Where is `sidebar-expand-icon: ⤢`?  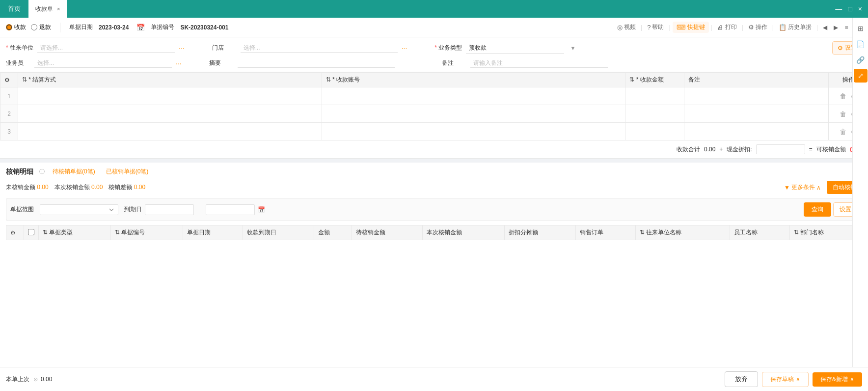
sidebar-expand-icon: ⤢ is located at coordinates (861, 76).